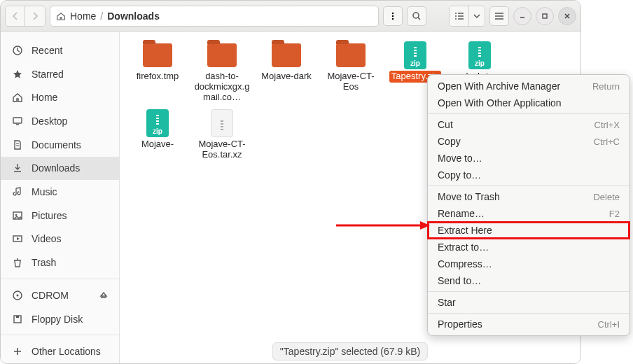  What do you see at coordinates (350, 351) in the screenshot?
I see `status-text: "Tapestry.zip" selected (67.9 kB)` at bounding box center [350, 351].